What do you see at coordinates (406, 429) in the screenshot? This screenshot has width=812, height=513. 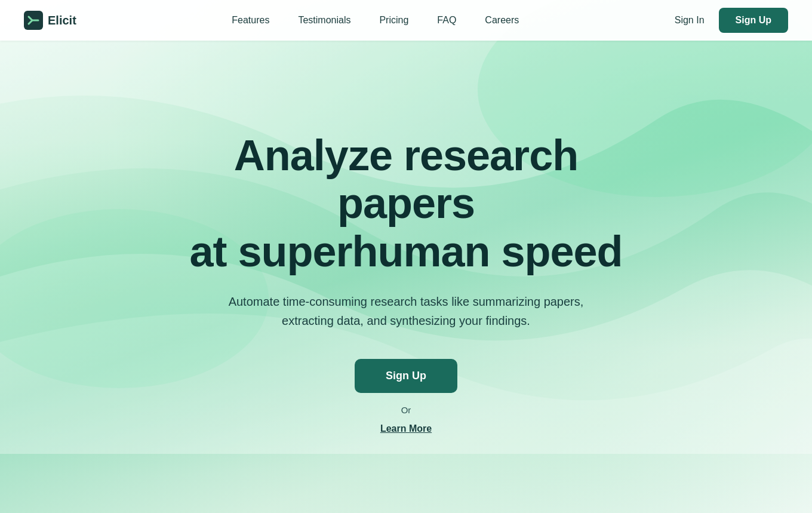 I see `hero-learn-more-button: Learn More` at bounding box center [406, 429].